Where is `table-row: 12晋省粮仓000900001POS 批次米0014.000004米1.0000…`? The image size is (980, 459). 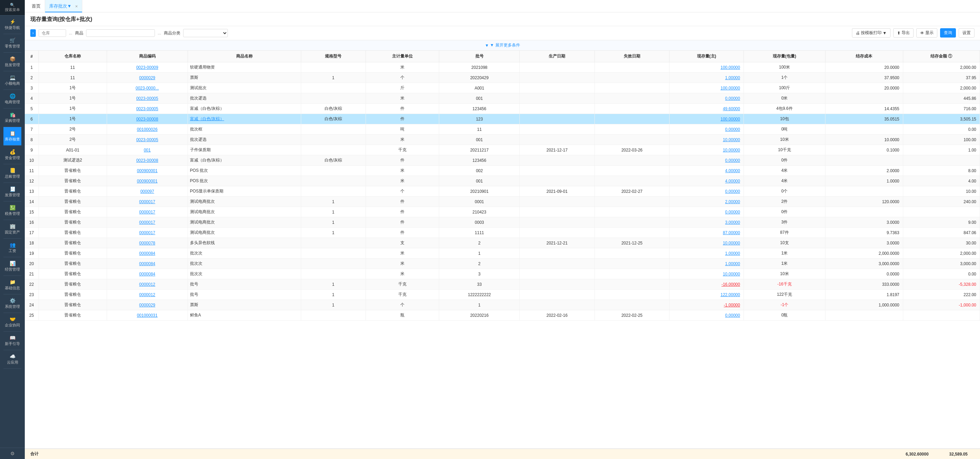 table-row: 12晋省粮仓000900001POS 批次米0014.000004米1.0000… is located at coordinates (502, 181).